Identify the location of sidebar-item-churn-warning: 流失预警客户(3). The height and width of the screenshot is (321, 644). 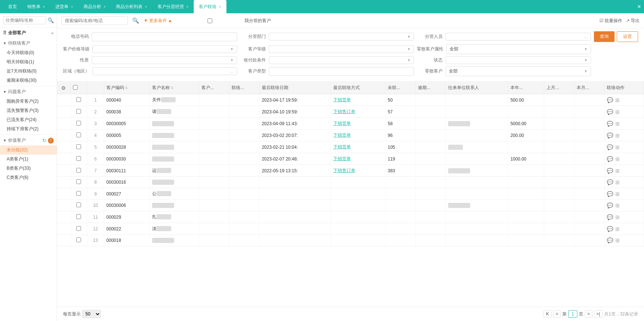
(28, 110).